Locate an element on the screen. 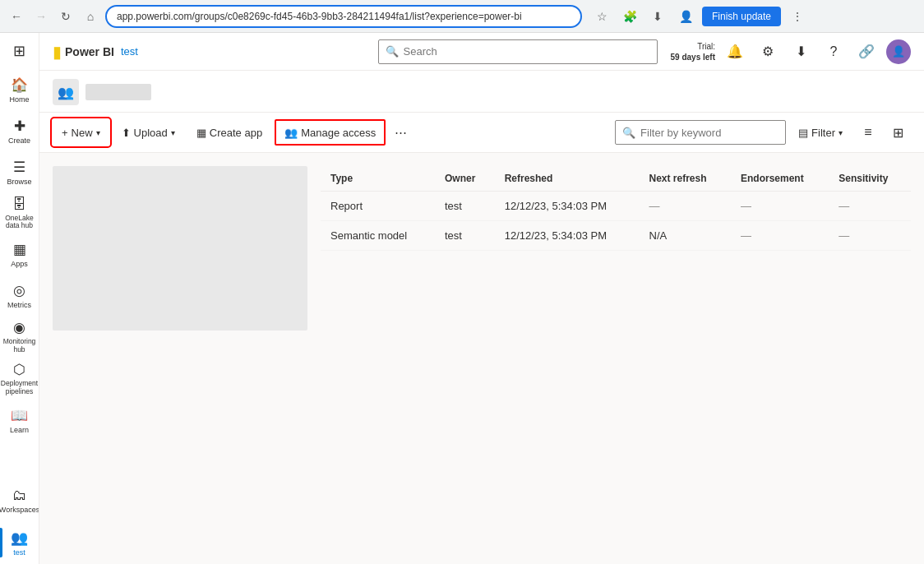 Image resolution: width=924 pixels, height=564 pixels. manage-access-icon: 👥 is located at coordinates (291, 133).